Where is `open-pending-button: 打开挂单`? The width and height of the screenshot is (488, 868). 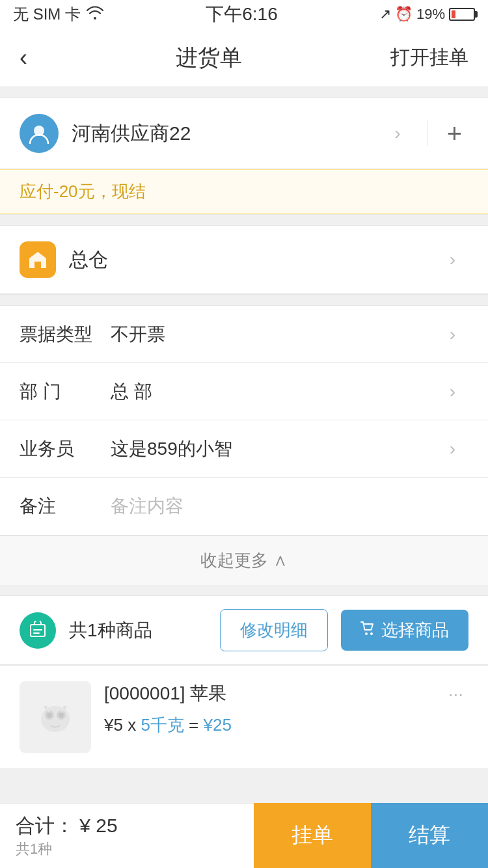 open-pending-button: 打开挂单 is located at coordinates (429, 57).